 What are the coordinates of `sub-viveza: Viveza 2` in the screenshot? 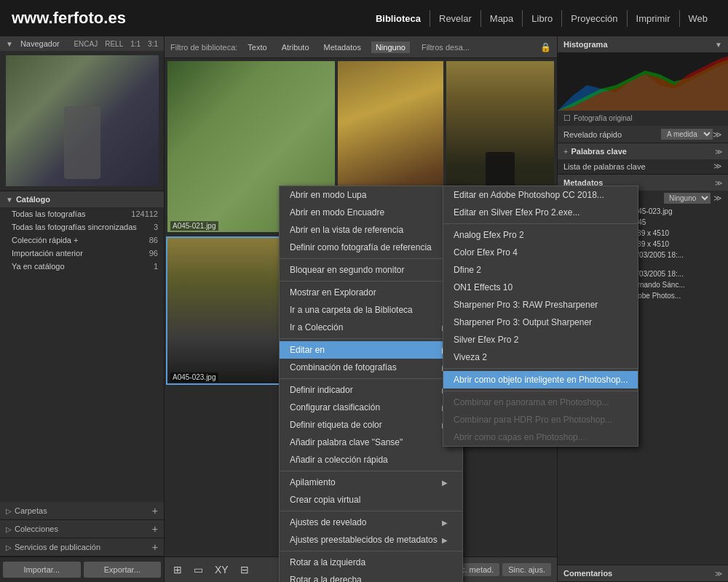 It's located at (540, 357).